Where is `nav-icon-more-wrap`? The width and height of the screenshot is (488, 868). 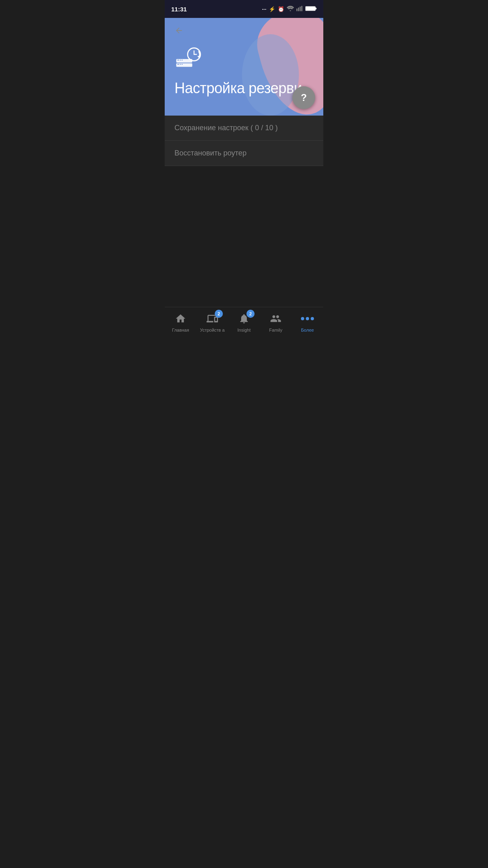 nav-icon-more-wrap is located at coordinates (307, 319).